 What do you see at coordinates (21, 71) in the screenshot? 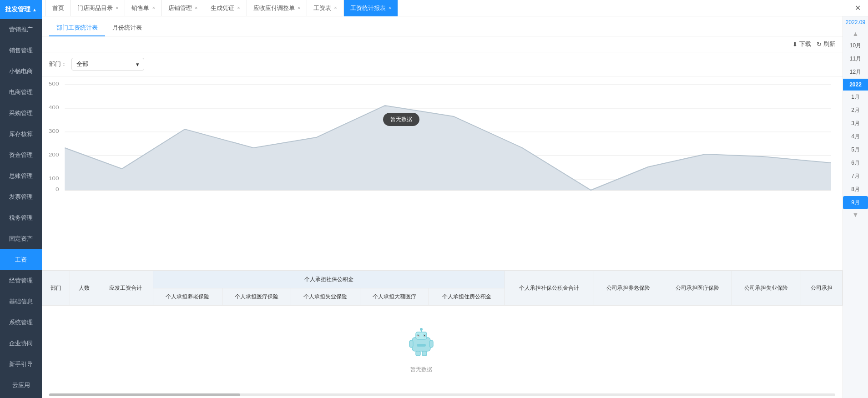
I see `sidebar-item-小畅电商: 小畅电商` at bounding box center [21, 71].